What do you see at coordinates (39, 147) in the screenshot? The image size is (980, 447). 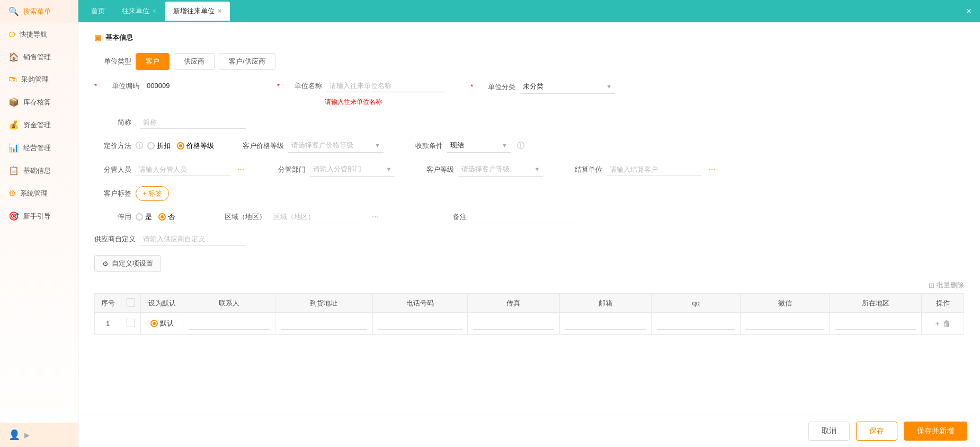 I see `sidebar-item-operations: 📊 经营管理` at bounding box center [39, 147].